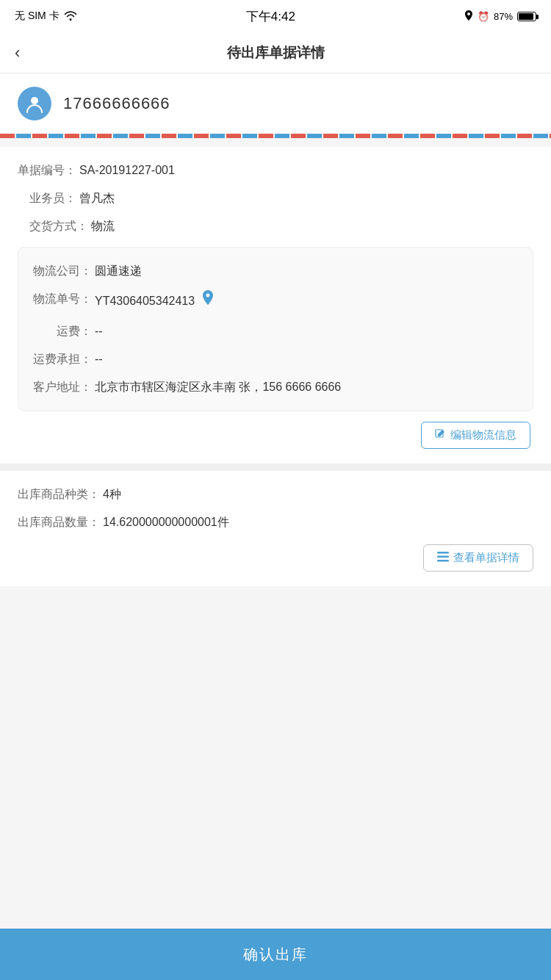 Image resolution: width=551 pixels, height=980 pixels. Describe the element at coordinates (276, 226) in the screenshot. I see `delivery-method-row: 交货方式： 物流` at that location.